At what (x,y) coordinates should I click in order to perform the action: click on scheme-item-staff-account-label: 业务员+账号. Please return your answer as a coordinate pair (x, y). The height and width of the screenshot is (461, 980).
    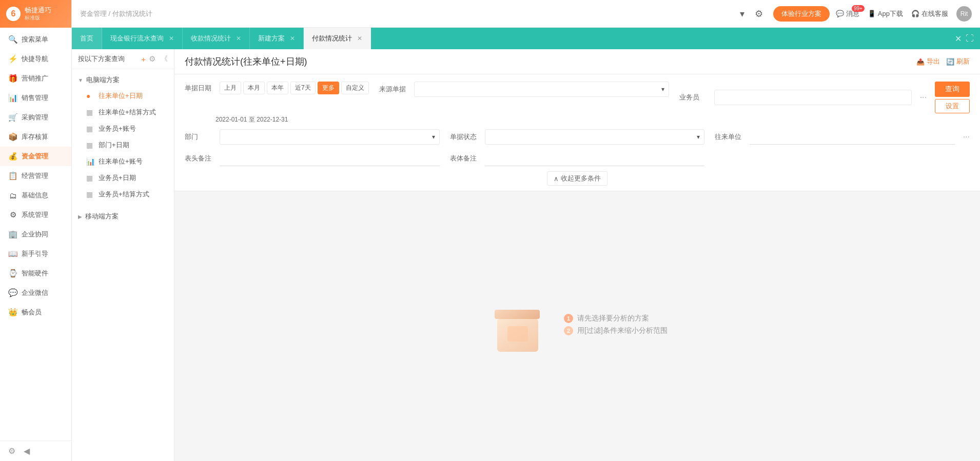
    Looking at the image, I should click on (117, 129).